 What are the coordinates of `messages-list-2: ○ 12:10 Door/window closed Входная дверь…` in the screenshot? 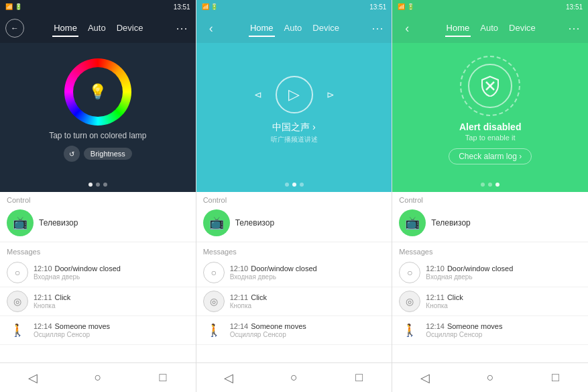 It's located at (294, 310).